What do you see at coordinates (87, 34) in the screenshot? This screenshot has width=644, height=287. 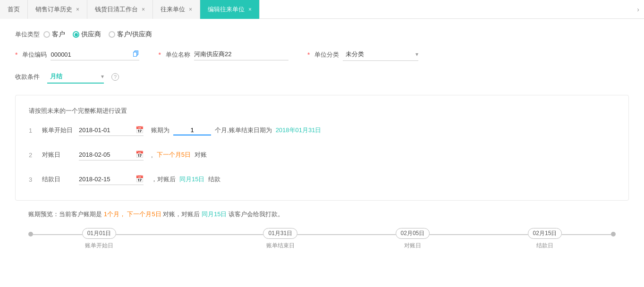 I see `radio-supplier: 供应商` at bounding box center [87, 34].